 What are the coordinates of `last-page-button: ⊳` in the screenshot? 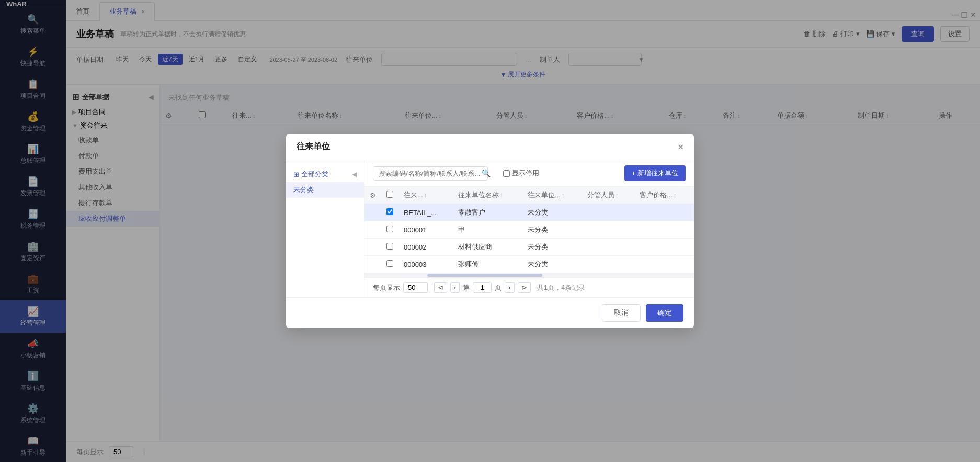 It's located at (524, 288).